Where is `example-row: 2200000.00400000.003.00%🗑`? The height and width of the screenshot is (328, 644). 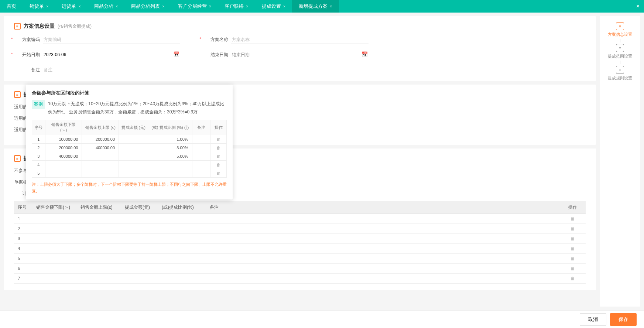
example-row: 2200000.00400000.003.00%🗑 is located at coordinates (129, 148).